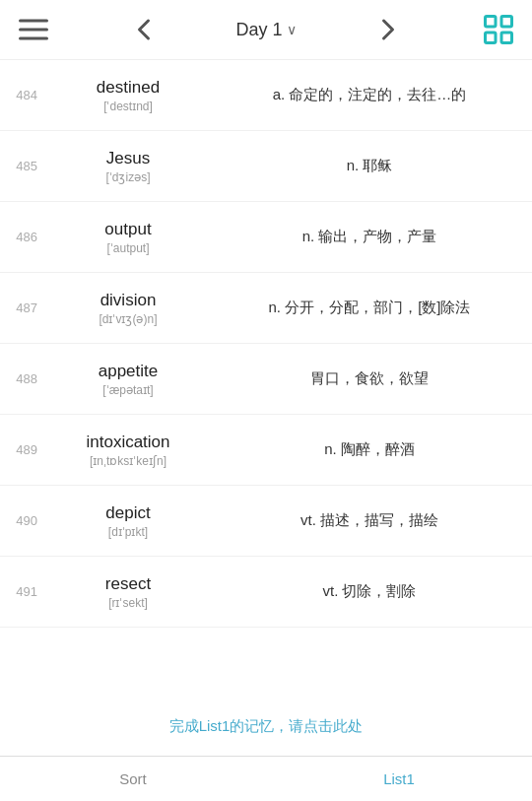 The height and width of the screenshot is (801, 532). I want to click on header: Day 1 ∨, so click(266, 30).